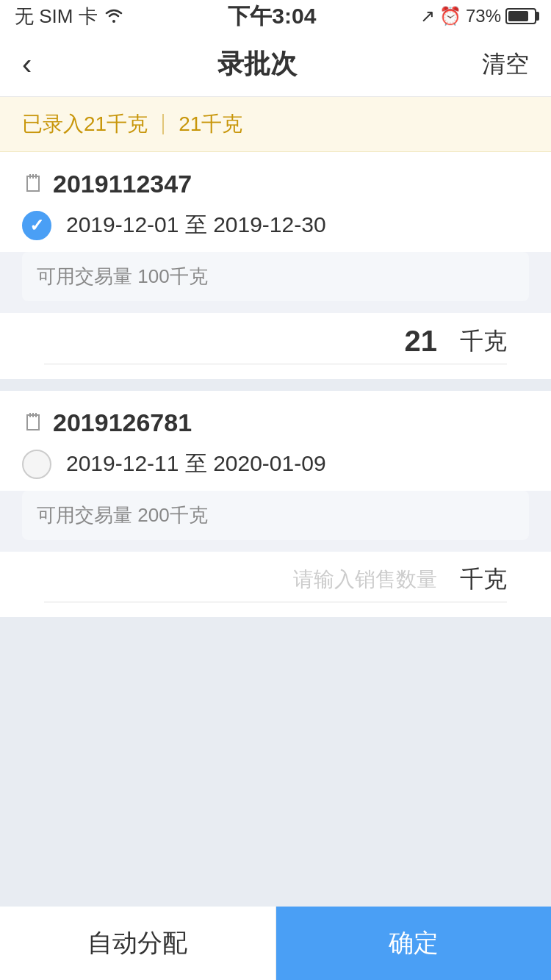 Image resolution: width=551 pixels, height=980 pixels. What do you see at coordinates (138, 943) in the screenshot?
I see `auto-distribute-button: 自动分配` at bounding box center [138, 943].